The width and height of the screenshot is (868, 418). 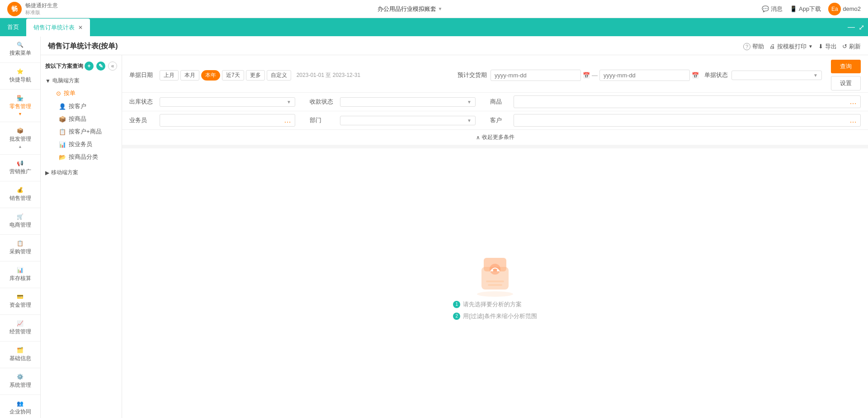 I want to click on sidebar-item-wholesale: 📦 批发管理 ▲, so click(x=20, y=138).